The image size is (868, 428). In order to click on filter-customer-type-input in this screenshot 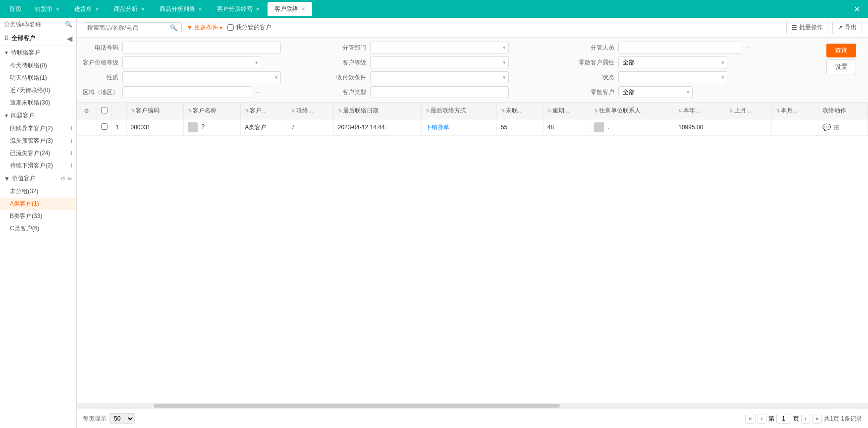, I will do `click(439, 92)`.